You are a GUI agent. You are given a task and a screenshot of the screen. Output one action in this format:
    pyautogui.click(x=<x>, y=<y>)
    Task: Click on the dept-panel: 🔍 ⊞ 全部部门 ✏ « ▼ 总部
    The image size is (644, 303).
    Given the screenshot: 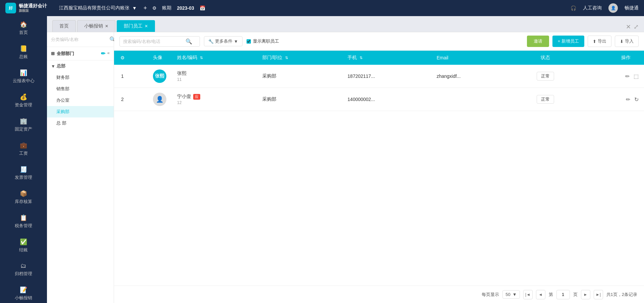 What is the action you would take?
    pyautogui.click(x=80, y=168)
    